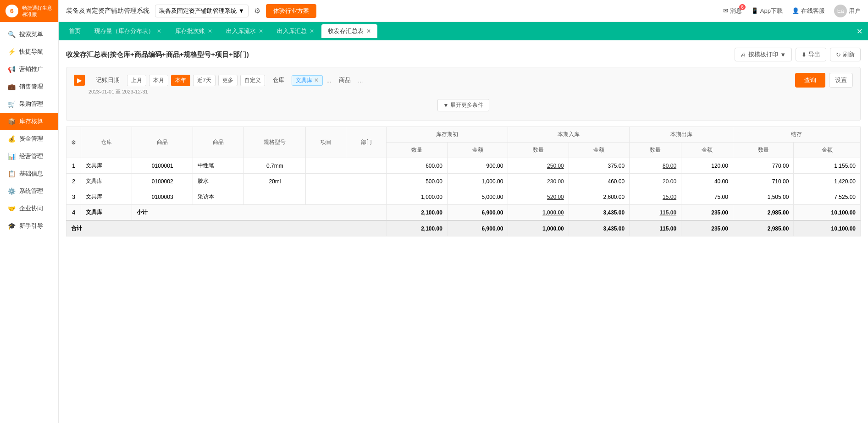 The width and height of the screenshot is (868, 423). What do you see at coordinates (763, 55) in the screenshot?
I see `print-button: 🖨 按模板打印 ▼` at bounding box center [763, 55].